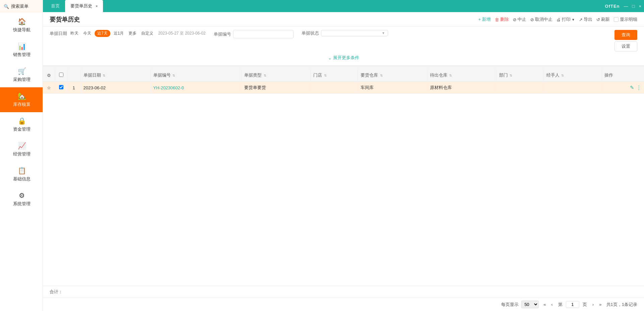  Describe the element at coordinates (22, 146) in the screenshot. I see `operations-icon: 📈` at that location.